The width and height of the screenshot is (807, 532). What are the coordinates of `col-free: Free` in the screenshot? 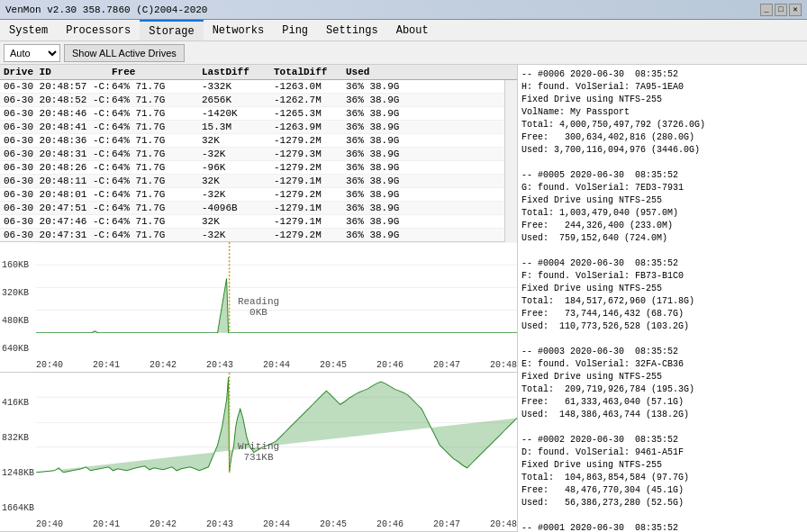 It's located at (157, 72).